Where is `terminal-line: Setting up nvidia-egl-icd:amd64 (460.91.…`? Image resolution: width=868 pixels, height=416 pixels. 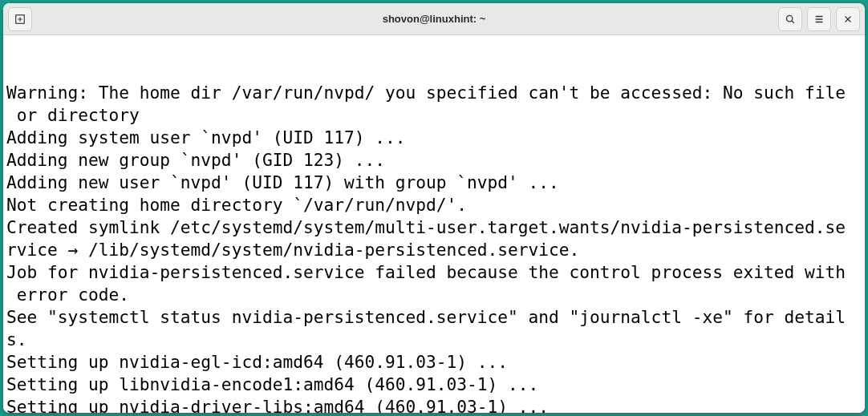
terminal-line: Setting up nvidia-egl-icd:amd64 (460.91.… is located at coordinates (434, 362).